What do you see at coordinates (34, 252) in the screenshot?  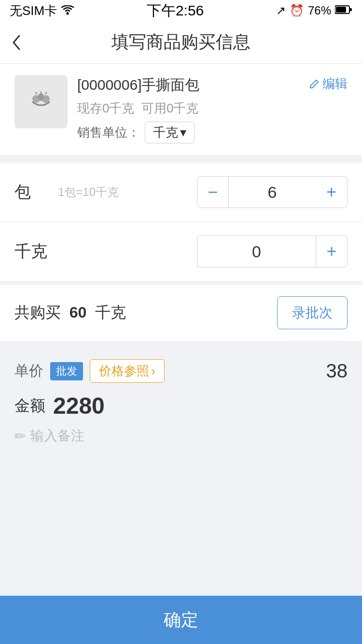 I see `kg-label: 千克` at bounding box center [34, 252].